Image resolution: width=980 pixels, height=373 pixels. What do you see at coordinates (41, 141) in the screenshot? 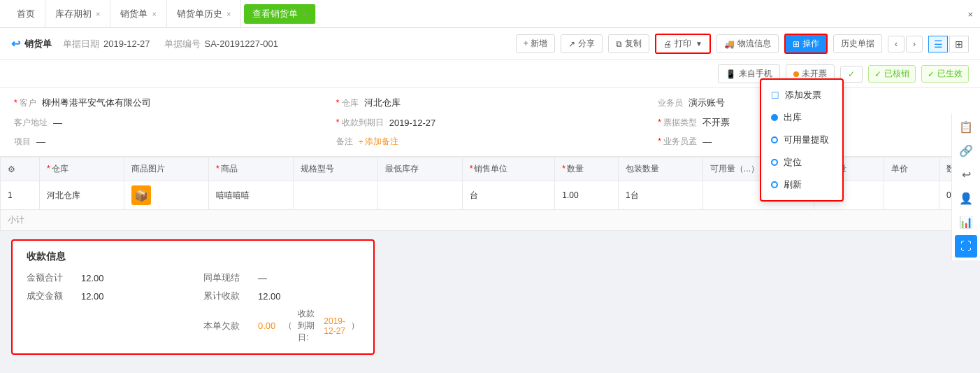
I see `project-value: —` at bounding box center [41, 141].